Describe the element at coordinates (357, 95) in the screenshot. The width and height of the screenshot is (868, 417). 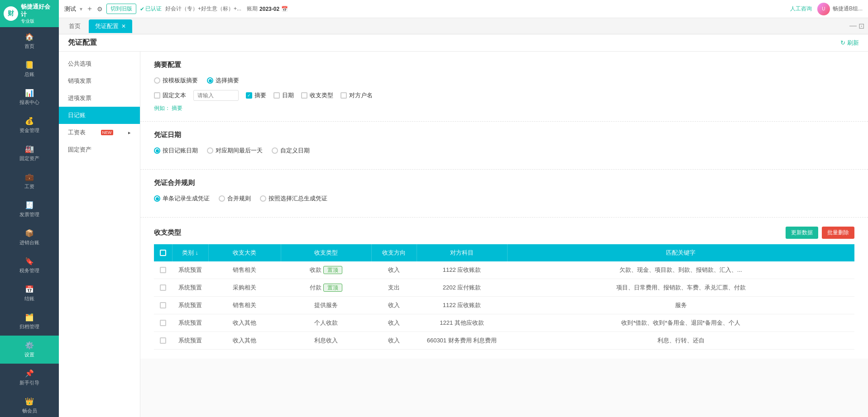
I see `checkbox-counterpart: 对方户名` at that location.